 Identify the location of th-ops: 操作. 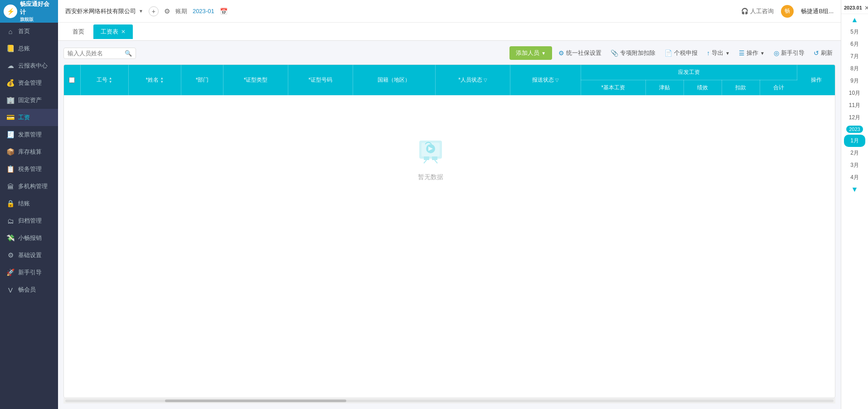
(816, 80).